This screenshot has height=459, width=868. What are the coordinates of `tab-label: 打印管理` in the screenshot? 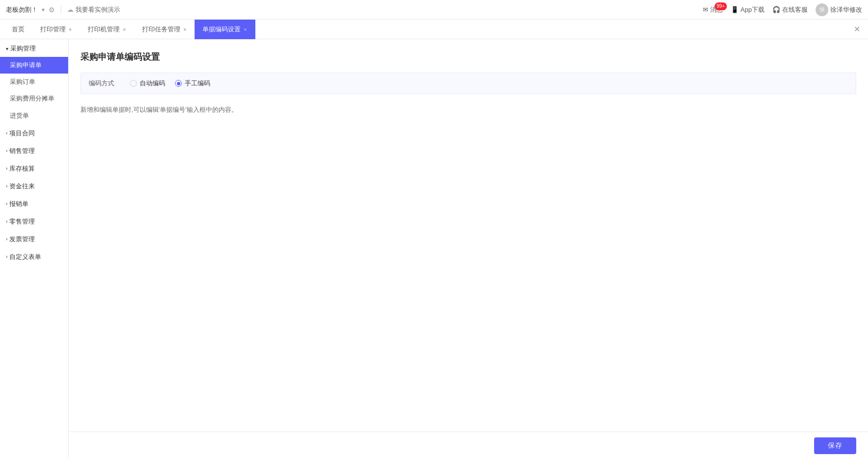 It's located at (53, 29).